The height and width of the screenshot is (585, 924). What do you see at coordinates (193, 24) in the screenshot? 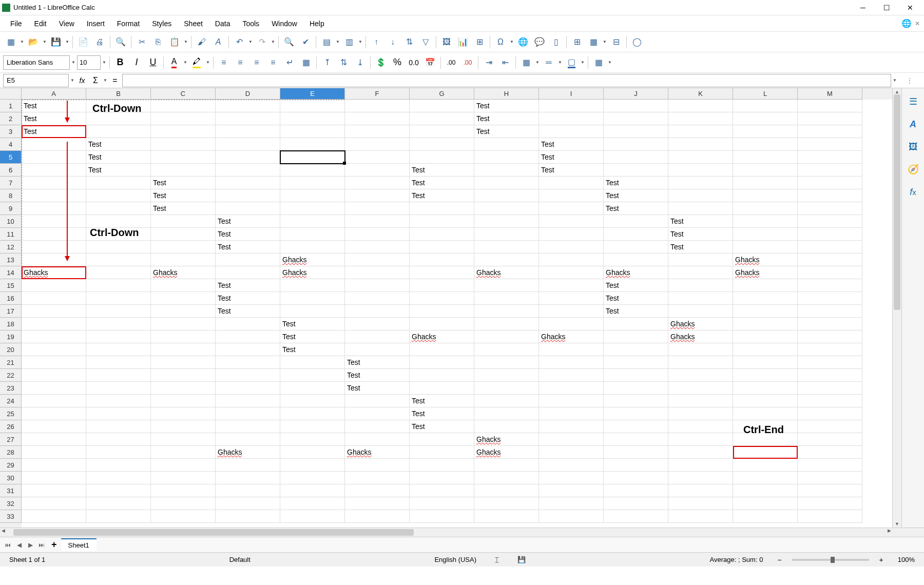
I see `menu-sheet: Sheet` at bounding box center [193, 24].